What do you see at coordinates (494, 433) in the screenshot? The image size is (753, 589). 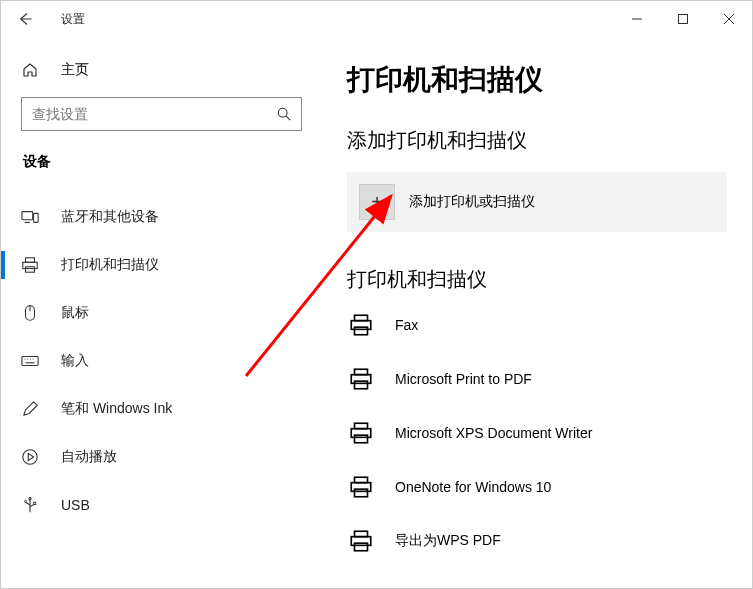 I see `printer-label: Microsoft XPS Document Writer` at bounding box center [494, 433].